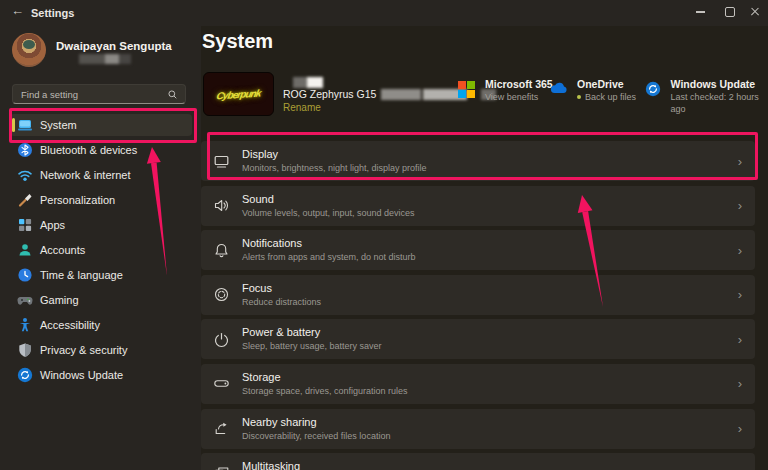 Image resolution: width=768 pixels, height=470 pixels. I want to click on rename-link: Rename, so click(302, 108).